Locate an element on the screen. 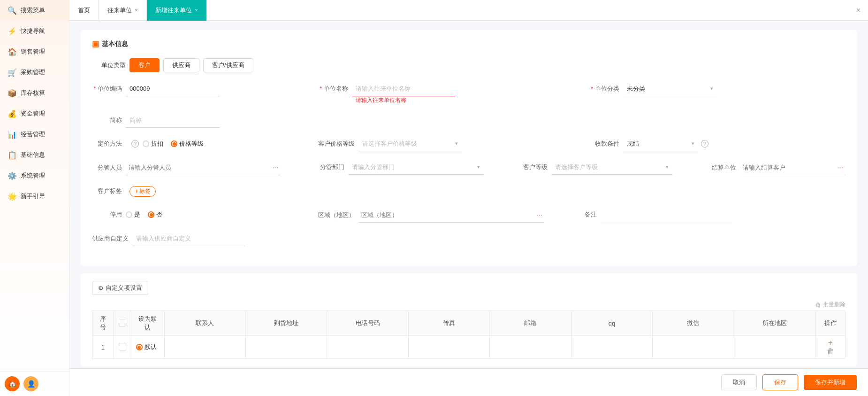 Image resolution: width=868 pixels, height=396 pixels. sidebar-item-system: ⚙️ 系统管理 is located at coordinates (35, 176).